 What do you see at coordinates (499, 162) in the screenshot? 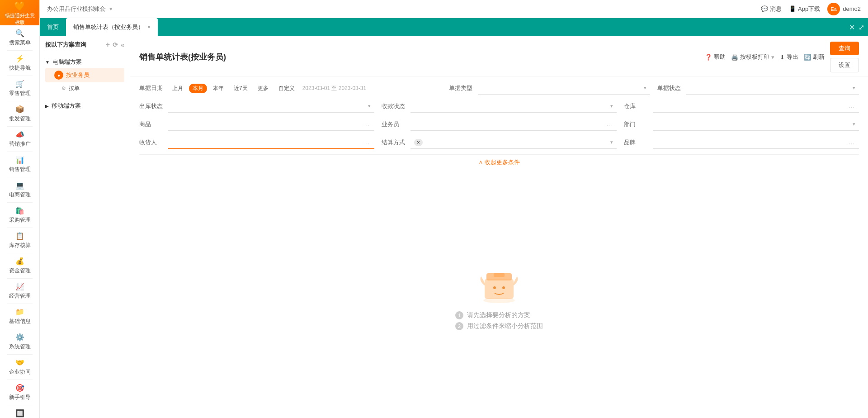
I see `collapse-more-btn: ∧ 收起更多条件` at bounding box center [499, 162].